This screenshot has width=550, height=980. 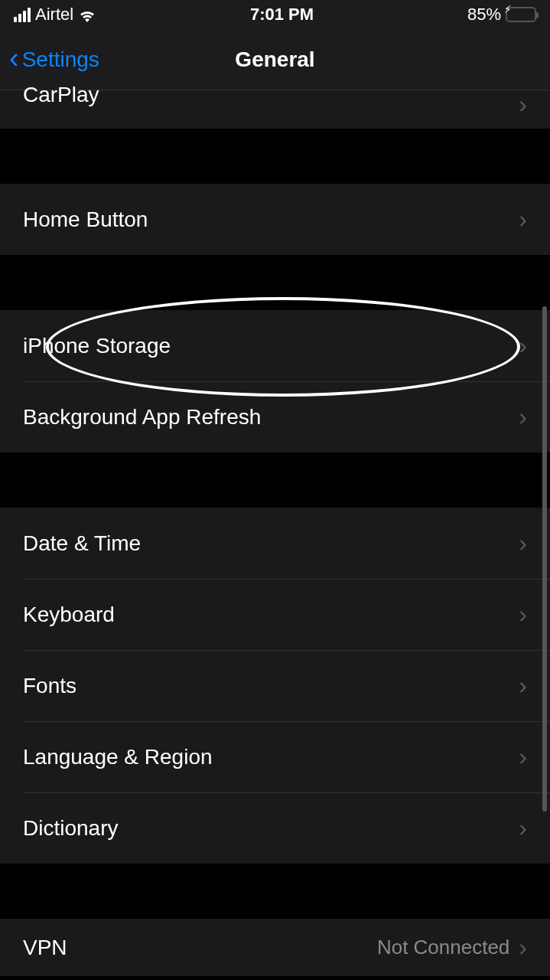 What do you see at coordinates (54, 15) in the screenshot?
I see `carrier-label: Airtel` at bounding box center [54, 15].